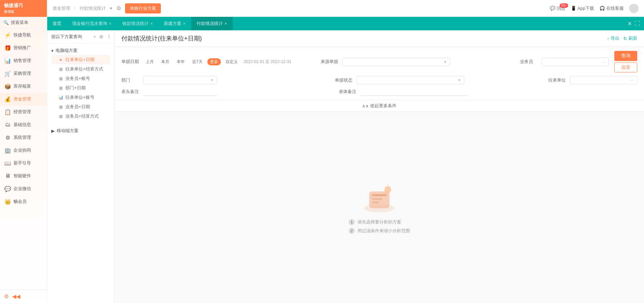 The width and height of the screenshot is (644, 303). Describe the element at coordinates (564, 5) in the screenshot. I see `message-badge: 99+` at that location.